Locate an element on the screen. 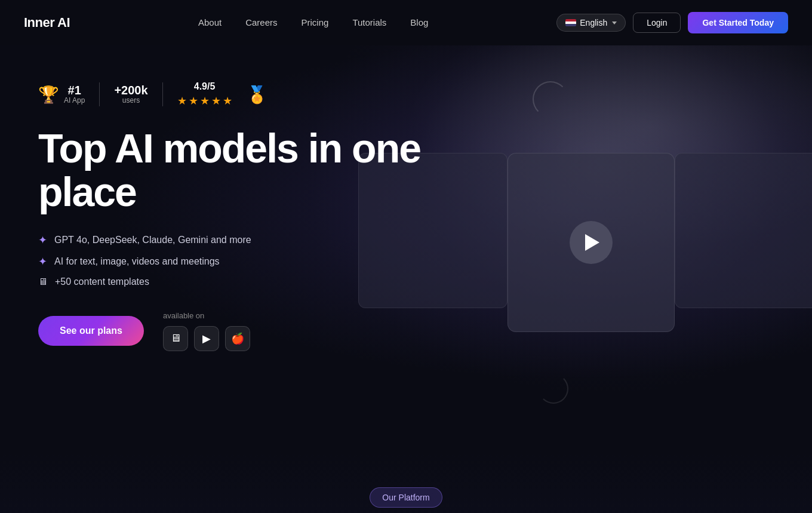  badge-rank-number: #1 is located at coordinates (75, 90).